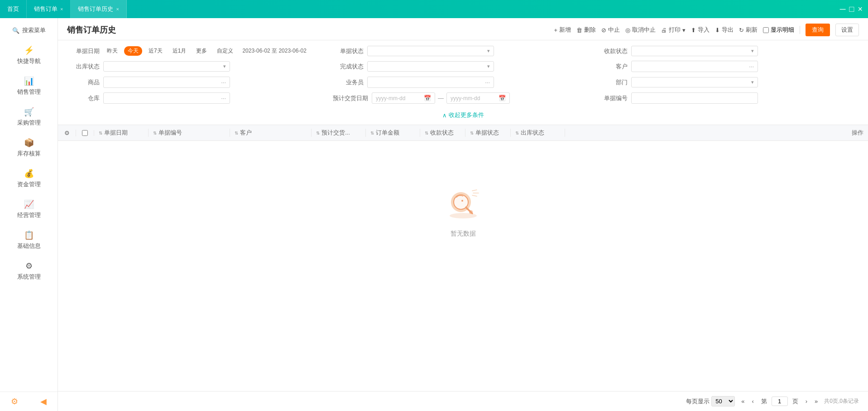 This screenshot has height=411, width=868. What do you see at coordinates (806, 401) in the screenshot?
I see `next-page-button: ›` at bounding box center [806, 401].